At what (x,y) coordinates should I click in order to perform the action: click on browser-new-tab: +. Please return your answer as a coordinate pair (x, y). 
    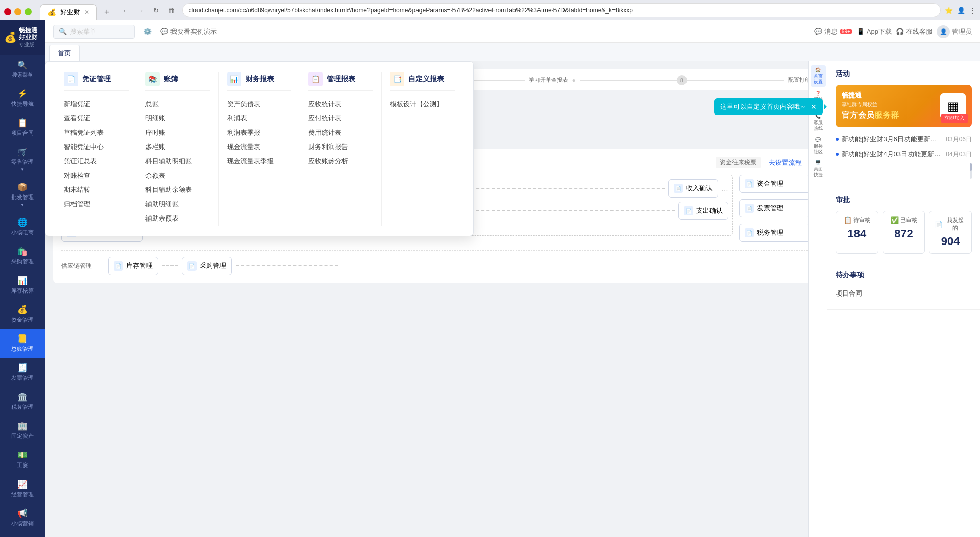
    Looking at the image, I should click on (107, 12).